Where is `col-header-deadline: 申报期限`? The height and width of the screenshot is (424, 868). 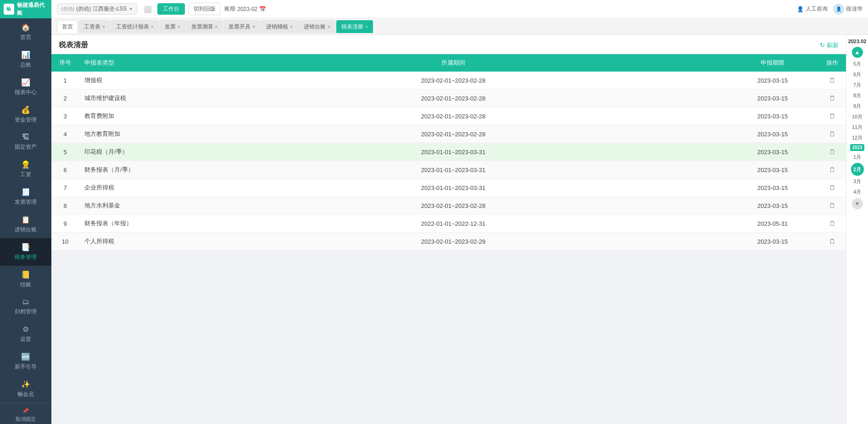
col-header-deadline: 申报期限 is located at coordinates (773, 63).